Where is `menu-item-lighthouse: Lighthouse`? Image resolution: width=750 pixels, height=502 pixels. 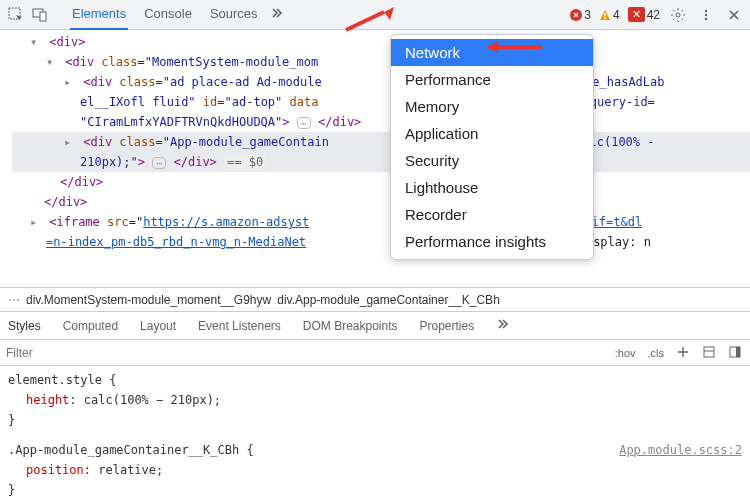 menu-item-lighthouse: Lighthouse is located at coordinates (492, 188).